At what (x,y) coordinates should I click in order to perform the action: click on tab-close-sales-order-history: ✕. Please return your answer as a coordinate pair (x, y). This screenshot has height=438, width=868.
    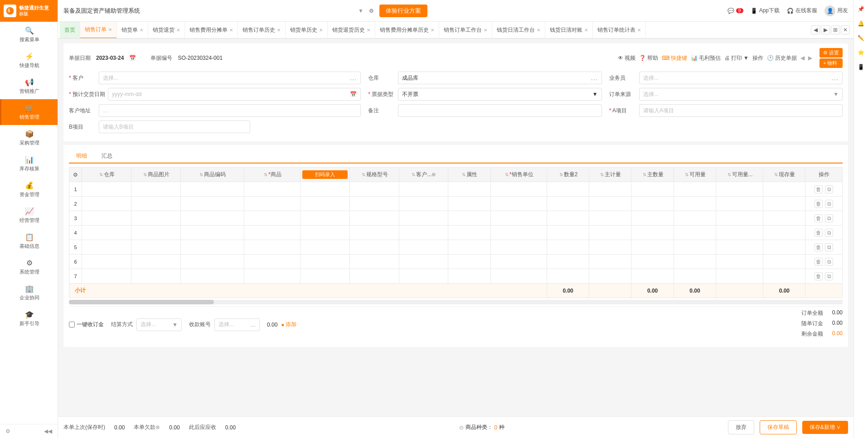
    Looking at the image, I should click on (279, 30).